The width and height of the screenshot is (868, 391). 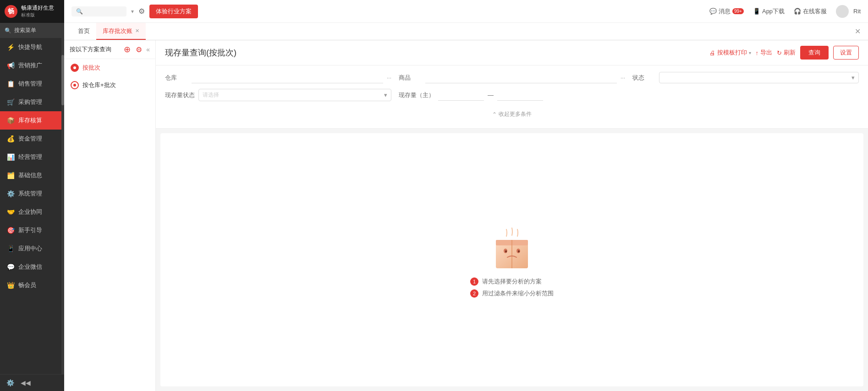 What do you see at coordinates (11, 230) in the screenshot?
I see `newguide-icon: 🎯` at bounding box center [11, 230].